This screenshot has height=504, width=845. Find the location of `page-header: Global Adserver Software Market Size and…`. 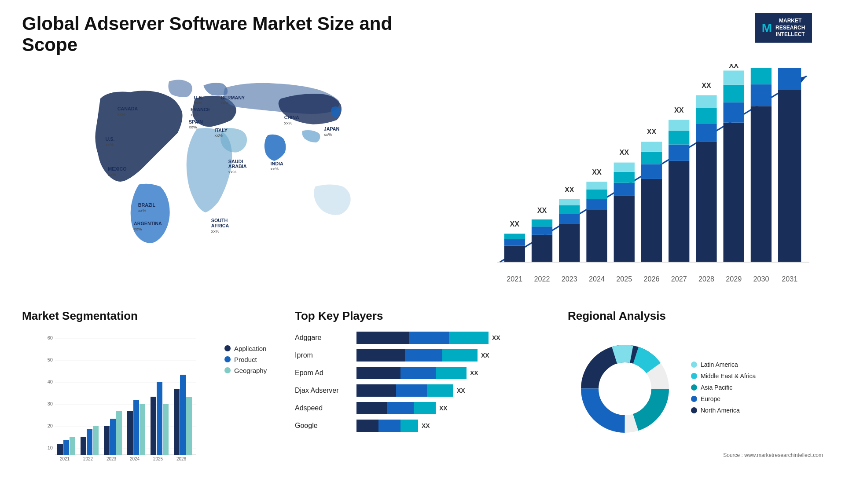

page-header: Global Adserver Software Market Size and… is located at coordinates (422, 34).